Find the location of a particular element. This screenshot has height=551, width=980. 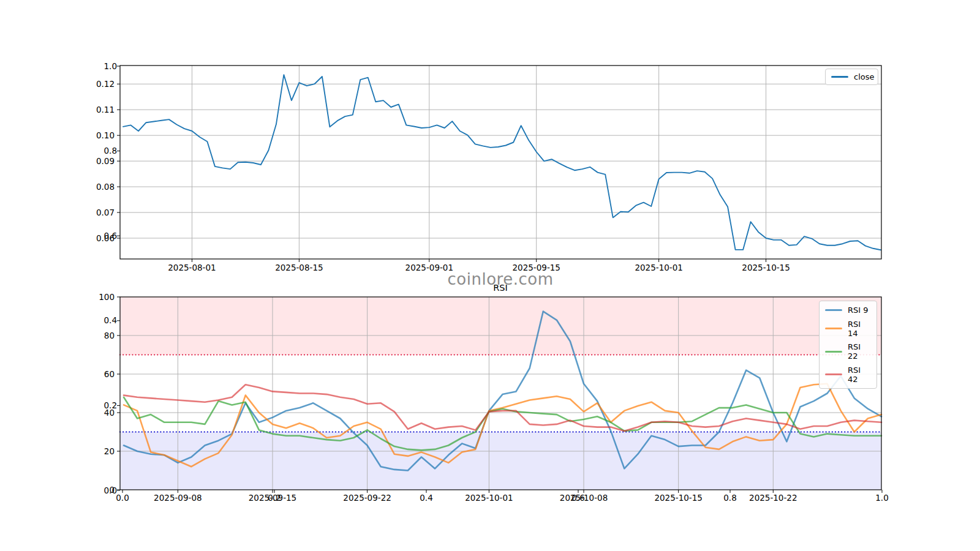

rsi-panel-title: RSI is located at coordinates (500, 288).